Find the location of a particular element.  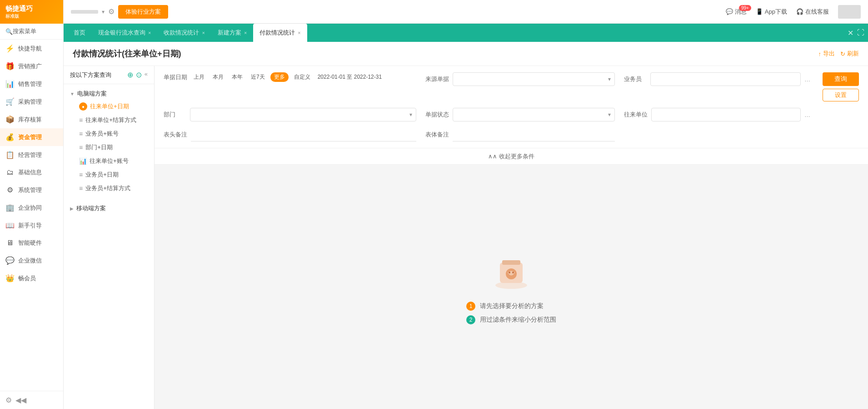

tab-bank-flow-close: × is located at coordinates (150, 33).